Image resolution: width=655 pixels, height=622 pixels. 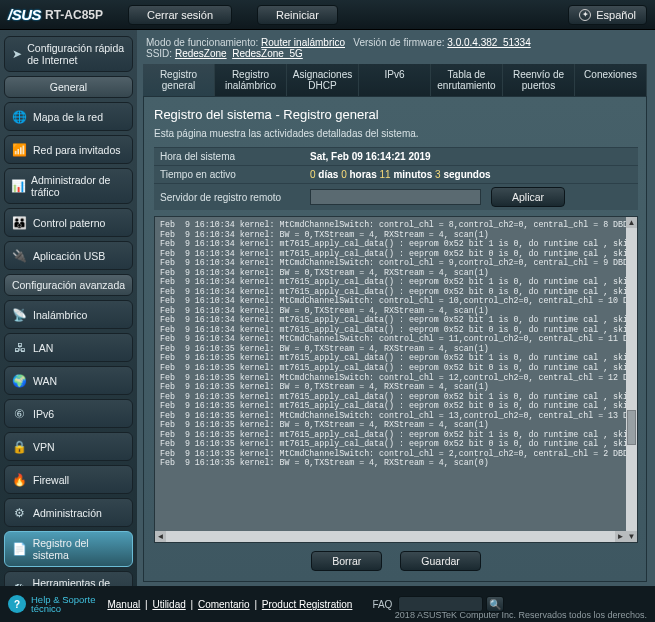 I want to click on scroll-up-icon: ▲, so click(x=632, y=222).